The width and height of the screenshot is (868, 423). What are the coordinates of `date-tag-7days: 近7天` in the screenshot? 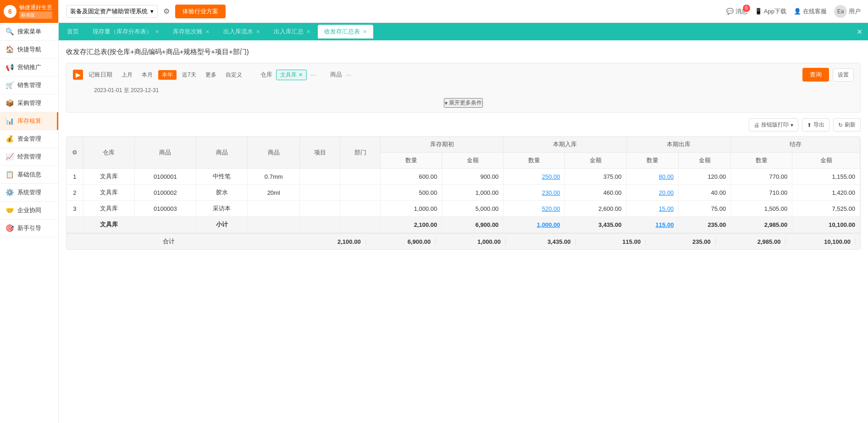 It's located at (189, 75).